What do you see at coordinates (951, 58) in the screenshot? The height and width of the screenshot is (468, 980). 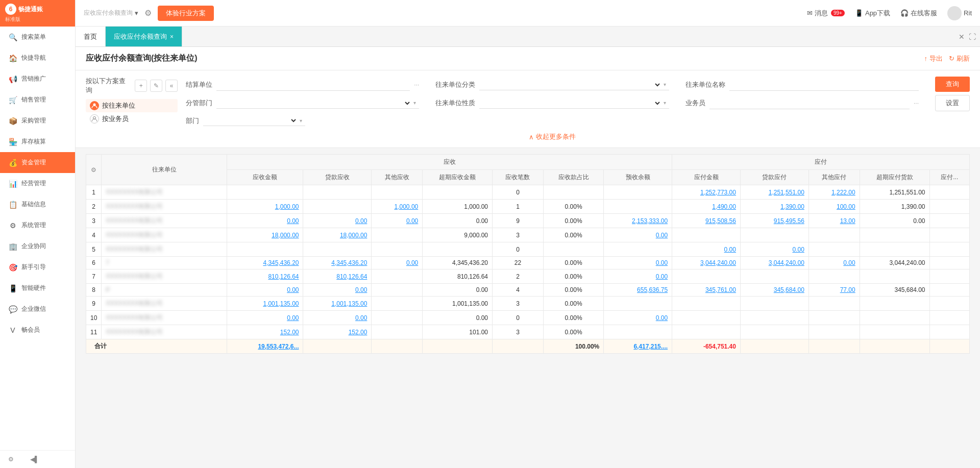 I see `refresh-icon: ↻` at bounding box center [951, 58].